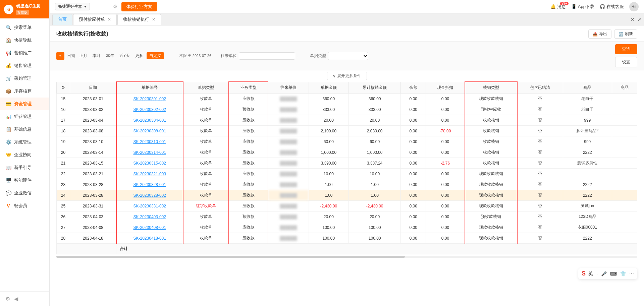 This screenshot has width=644, height=306. Describe the element at coordinates (347, 76) in the screenshot. I see `expand-more-button: ∨ 展开更多条件` at that location.